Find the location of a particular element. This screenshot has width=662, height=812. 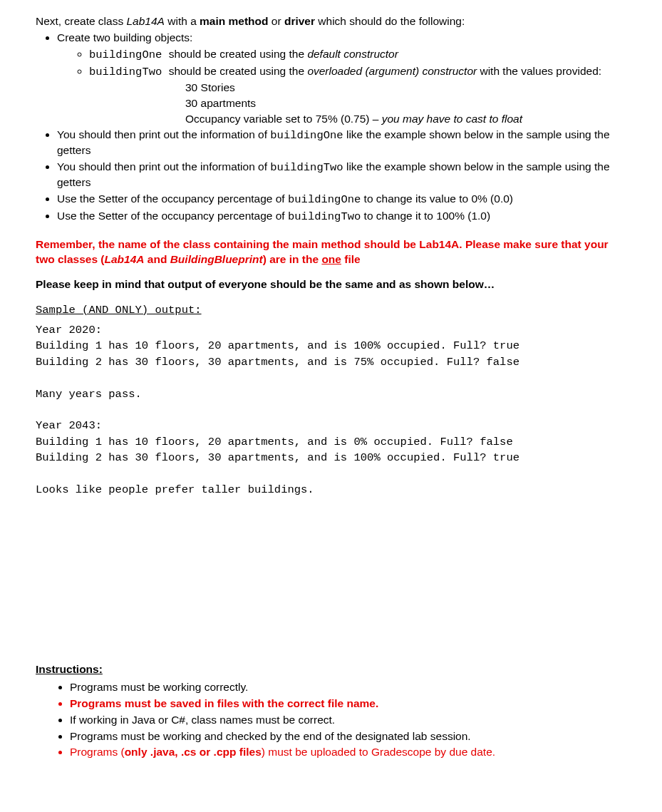

value-line: 30 Stories is located at coordinates (406, 88).